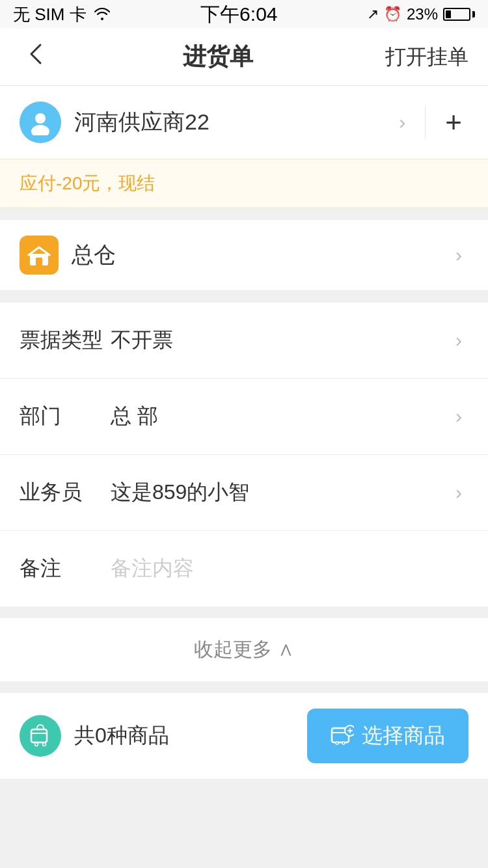  Describe the element at coordinates (426, 122) in the screenshot. I see `divider` at that location.